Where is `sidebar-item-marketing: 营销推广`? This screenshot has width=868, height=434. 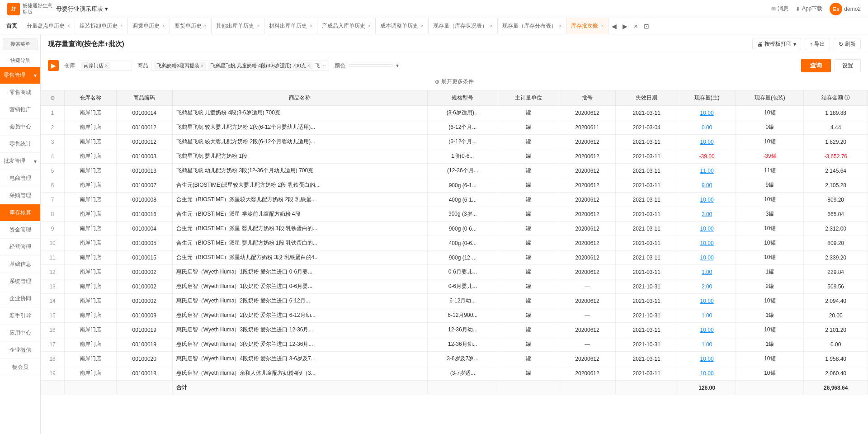 sidebar-item-marketing: 营销推广 is located at coordinates (20, 110).